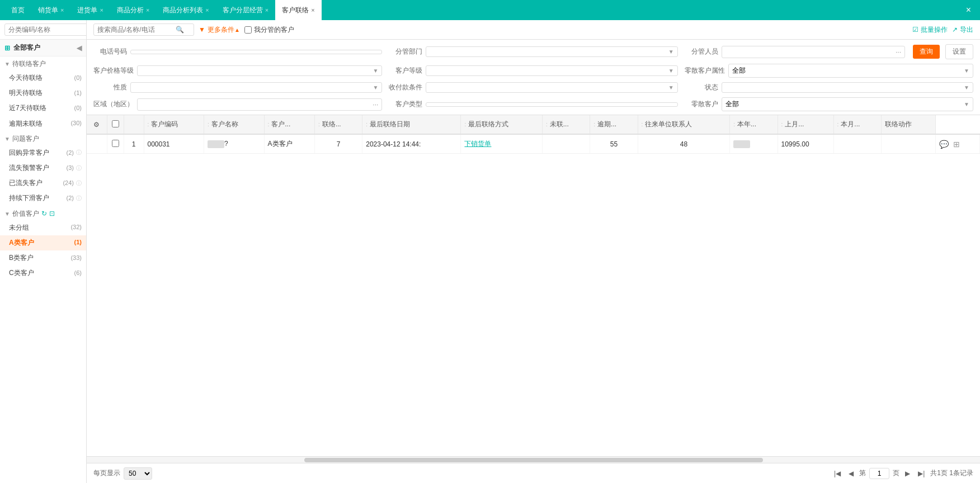  I want to click on window-close-button: ×, so click(969, 10).